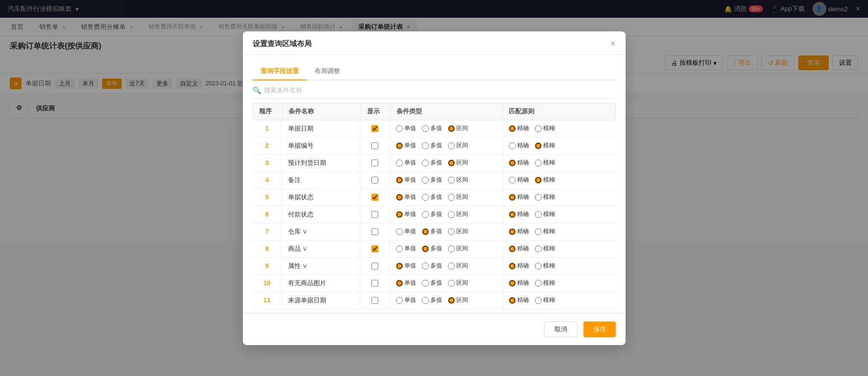 This screenshot has width=868, height=376. I want to click on match-radio-input-模糊-5, so click(538, 215).